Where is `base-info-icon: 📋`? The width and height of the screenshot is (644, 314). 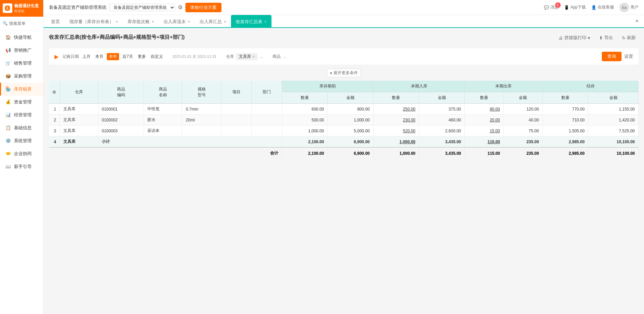
base-info-icon: 📋 is located at coordinates (8, 128).